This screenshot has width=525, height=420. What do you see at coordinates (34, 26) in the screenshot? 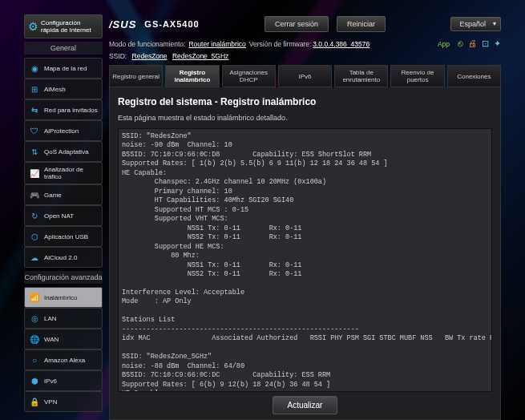
I see `globe-icon: ⚙` at bounding box center [34, 26].